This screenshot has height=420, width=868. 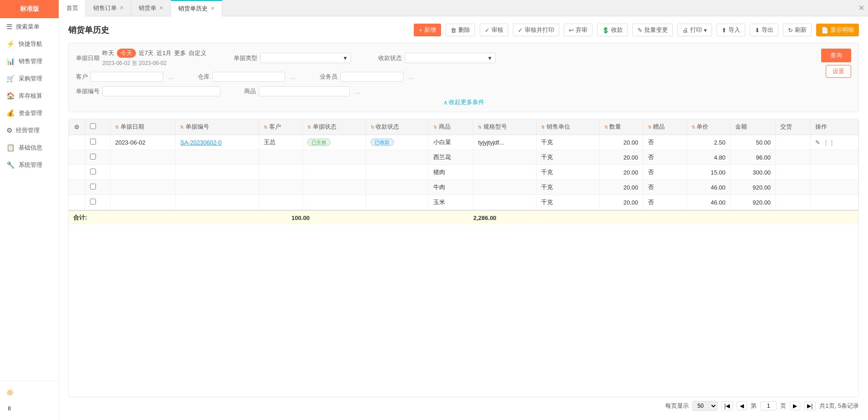 What do you see at coordinates (109, 8) in the screenshot?
I see `tab-sales-order: 销售订单 ✕` at bounding box center [109, 8].